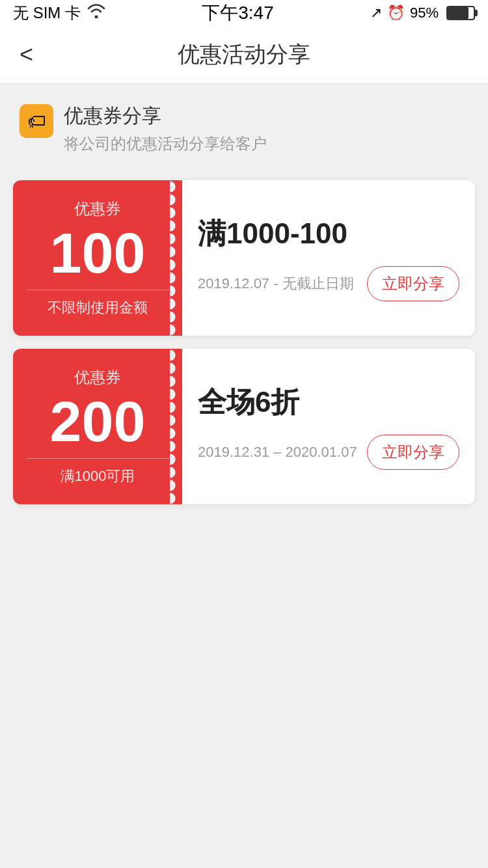 This screenshot has width=488, height=868. I want to click on coupon-condition-1: 不限制使用金额, so click(98, 308).